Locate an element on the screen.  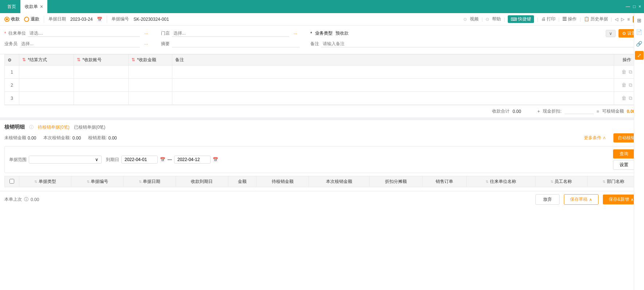
shortcut-button: ⌨ 快捷键 is located at coordinates (521, 19).